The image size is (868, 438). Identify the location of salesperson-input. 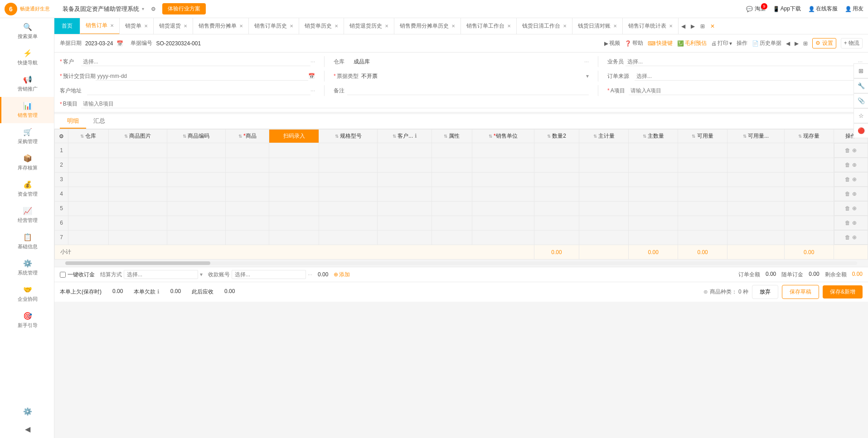
(742, 62).